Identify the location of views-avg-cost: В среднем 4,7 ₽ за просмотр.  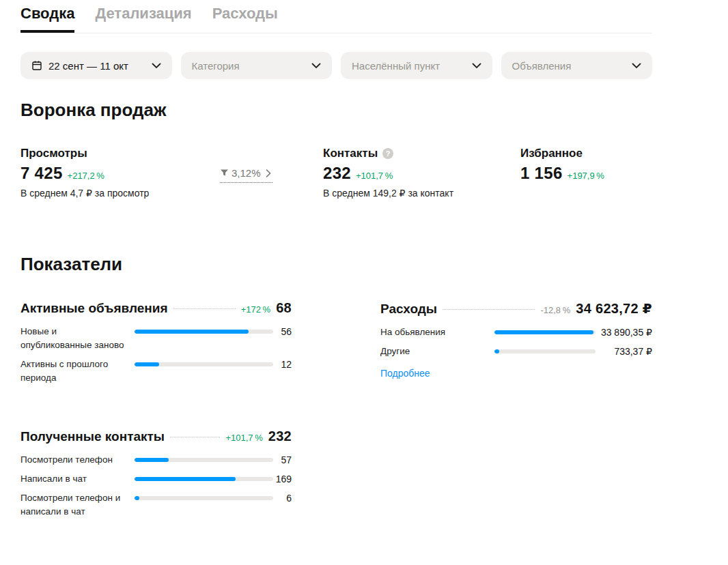
(120, 193).